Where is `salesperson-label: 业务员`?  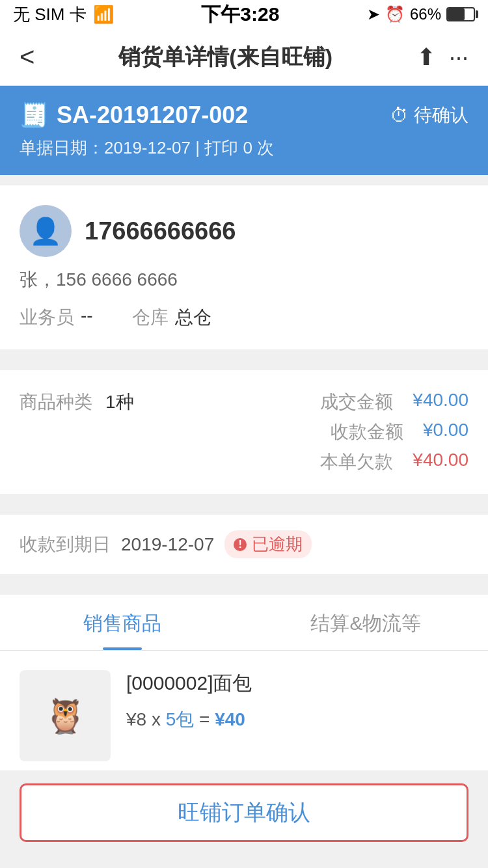 salesperson-label: 业务员 is located at coordinates (47, 318).